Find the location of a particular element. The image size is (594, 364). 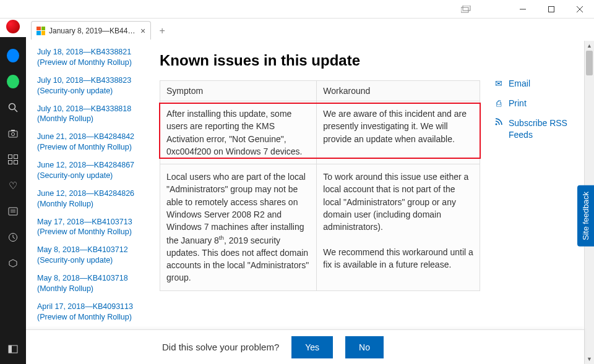

cell-symptom: After installing this update, some users… is located at coordinates (239, 133).